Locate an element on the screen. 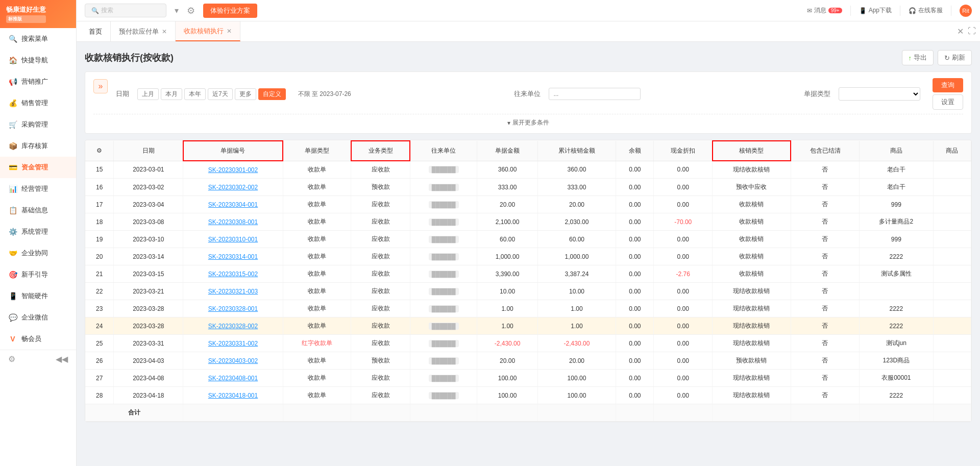  sn-link: SK-20230328-002 is located at coordinates (233, 326).